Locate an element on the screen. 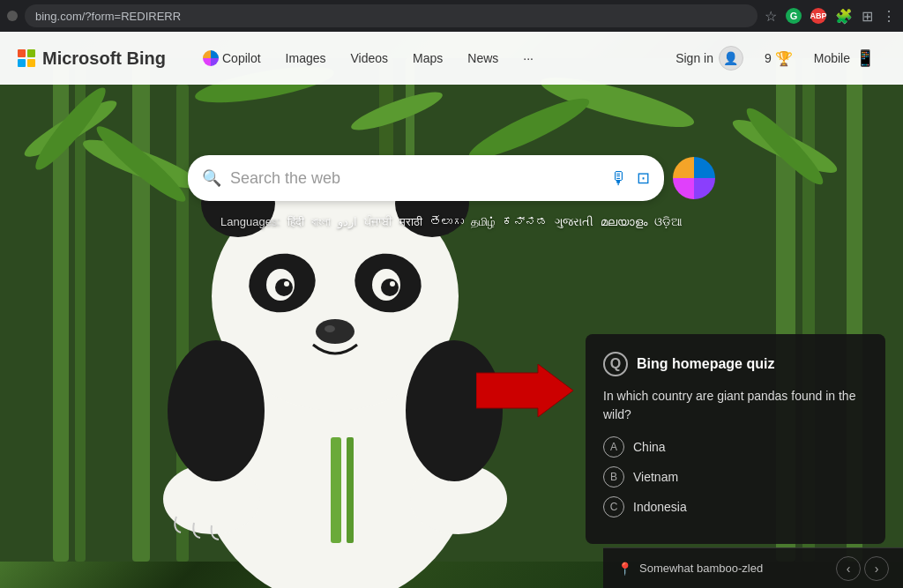  points-value: 9 is located at coordinates (768, 58).